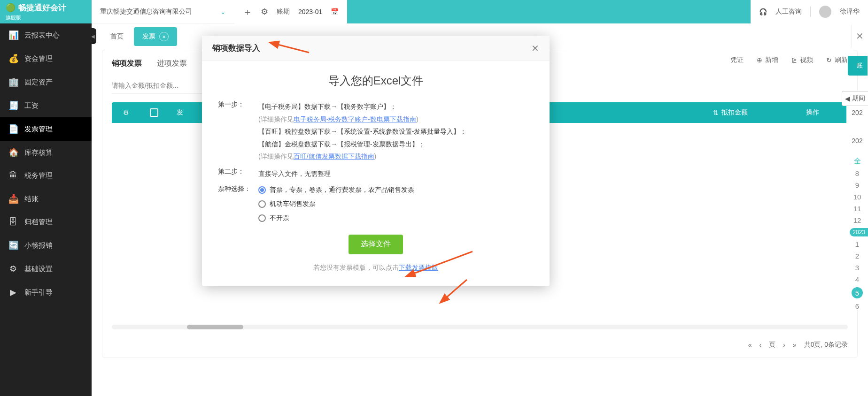 This screenshot has width=868, height=396. What do you see at coordinates (126, 113) in the screenshot?
I see `th-gear: ⚙` at bounding box center [126, 113].